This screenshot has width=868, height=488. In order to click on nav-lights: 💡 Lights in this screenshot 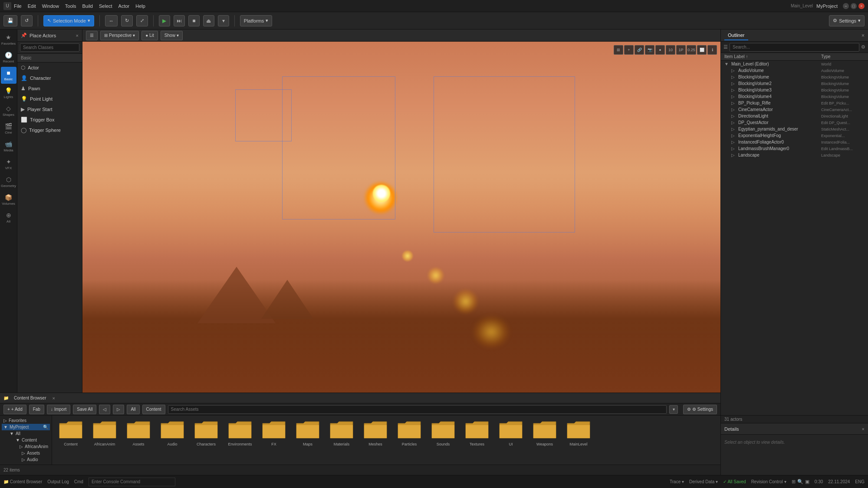, I will do `click(9, 93)`.